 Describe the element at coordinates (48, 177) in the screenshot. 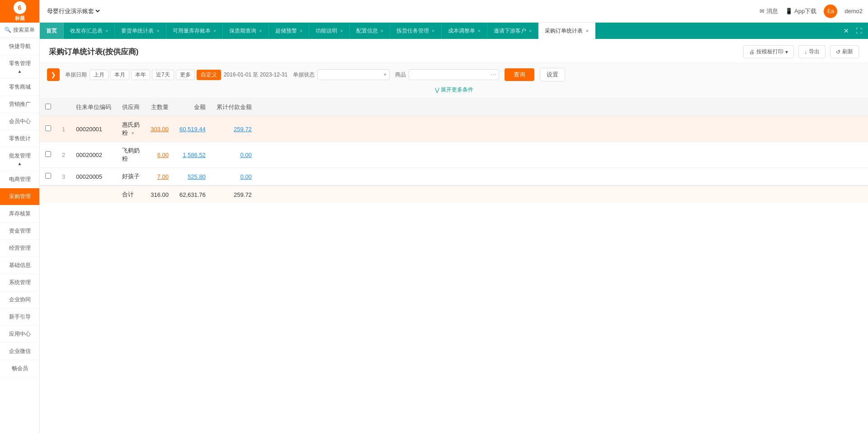

I see `row-3-check` at that location.